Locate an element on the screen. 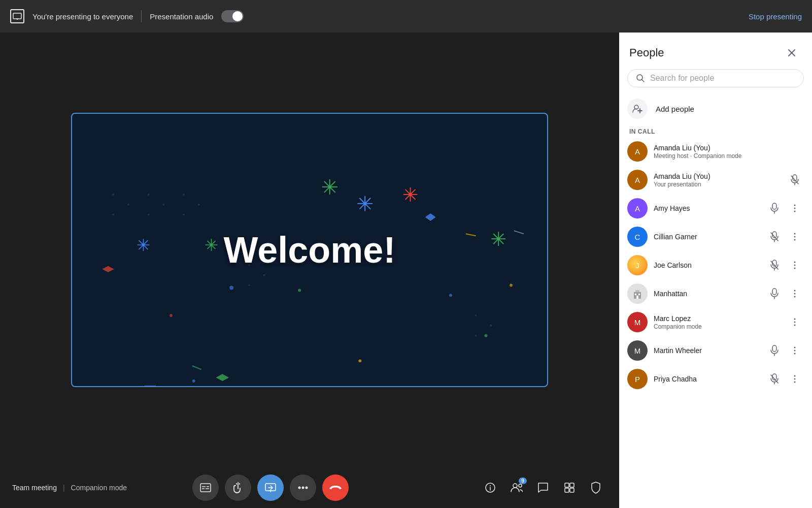 The height and width of the screenshot is (508, 812). avatar: M is located at coordinates (637, 351).